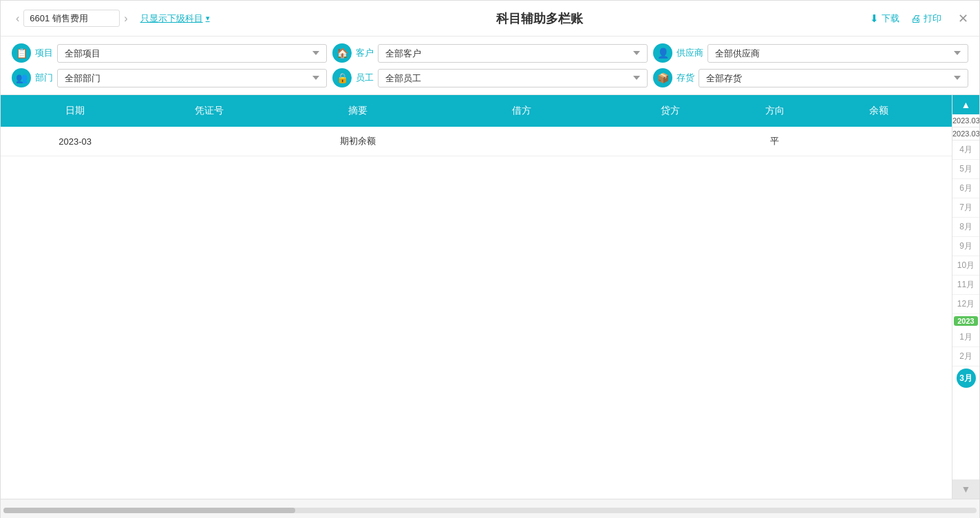 The width and height of the screenshot is (980, 518). Describe the element at coordinates (358, 142) in the screenshot. I see `cell-summary: 期初余额` at that location.